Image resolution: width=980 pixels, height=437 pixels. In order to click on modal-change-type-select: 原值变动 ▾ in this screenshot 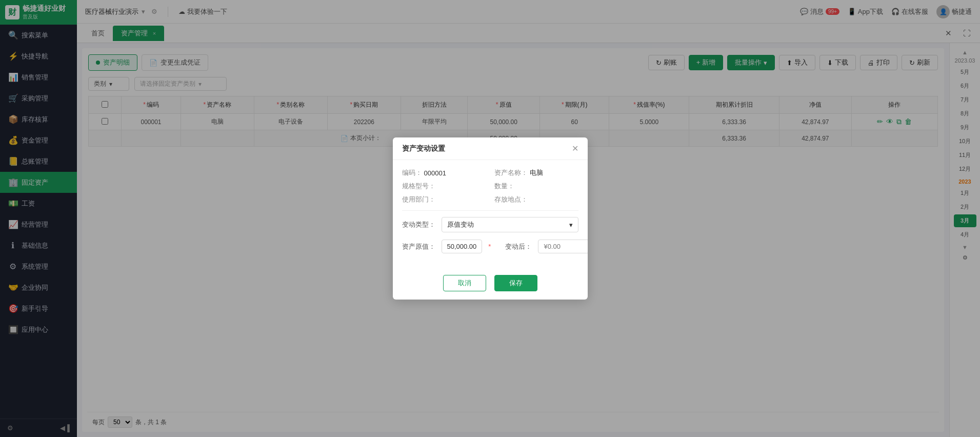, I will do `click(510, 225)`.